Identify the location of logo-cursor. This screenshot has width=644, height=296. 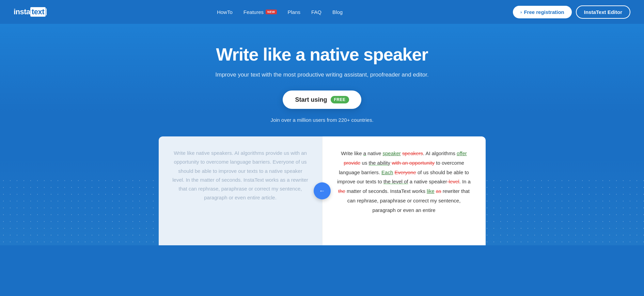
(46, 12).